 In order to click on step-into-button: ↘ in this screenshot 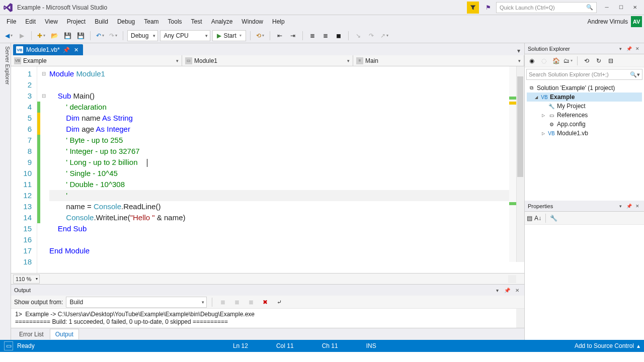, I will do `click(358, 36)`.